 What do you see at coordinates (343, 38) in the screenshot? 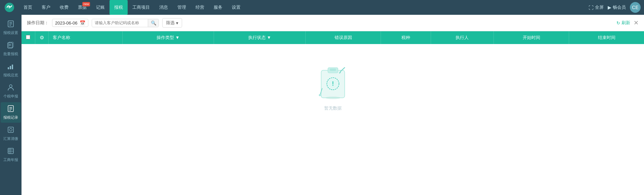
I see `col-error-reason: 错误原因` at bounding box center [343, 38].